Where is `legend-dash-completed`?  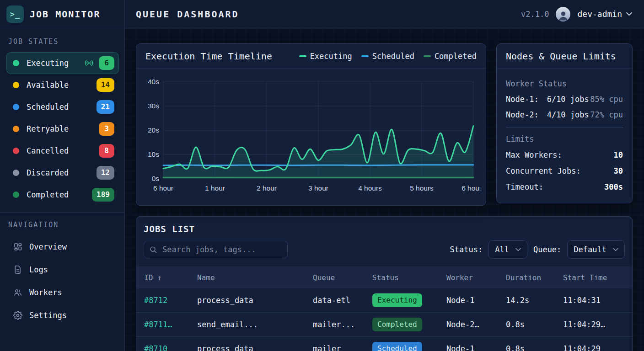
legend-dash-completed is located at coordinates (427, 56).